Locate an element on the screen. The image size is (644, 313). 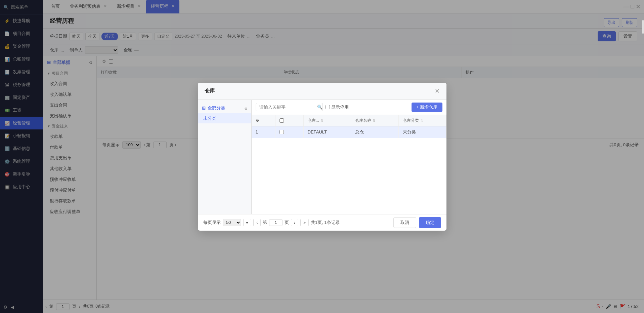
dialog-first-page-btn: « is located at coordinates (247, 223).